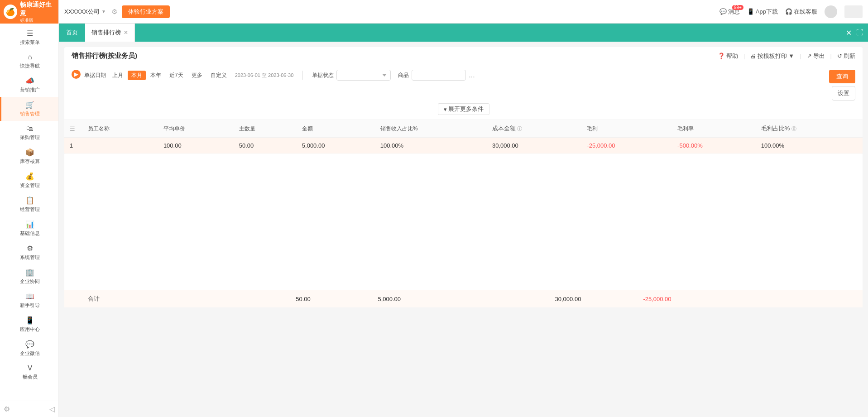 This screenshot has width=868, height=417. What do you see at coordinates (196, 129) in the screenshot?
I see `th-avg-price: 平均单价` at bounding box center [196, 129].